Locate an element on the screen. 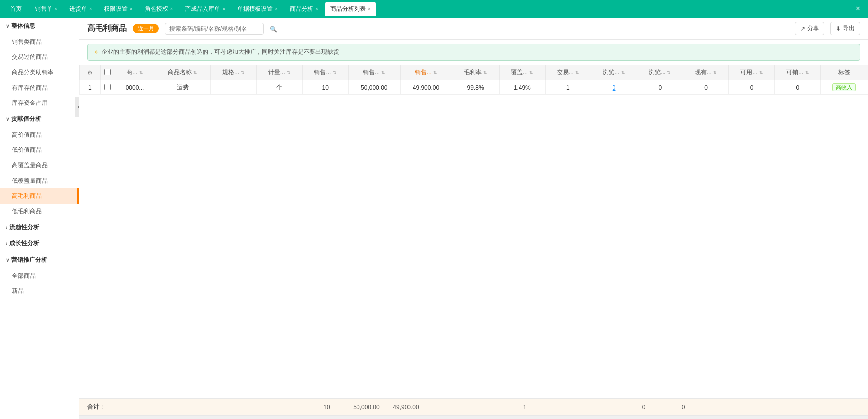  sidebar-item-in-stock-goods: 有库存的商品 is located at coordinates (40, 88).